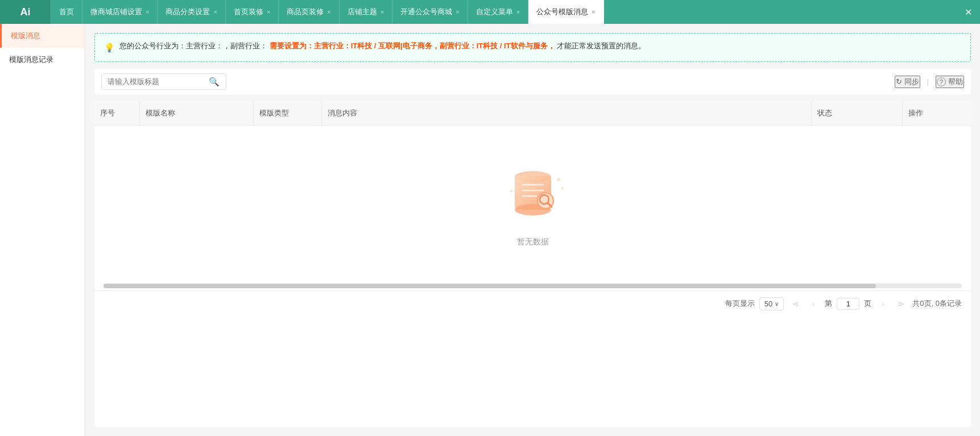  Describe the element at coordinates (504, 12) in the screenshot. I see `nav-tabs: 首页微商城店铺设置×商品分类设置×首页装修×商品页装修×店铺主题×开通公众号商城…` at that location.